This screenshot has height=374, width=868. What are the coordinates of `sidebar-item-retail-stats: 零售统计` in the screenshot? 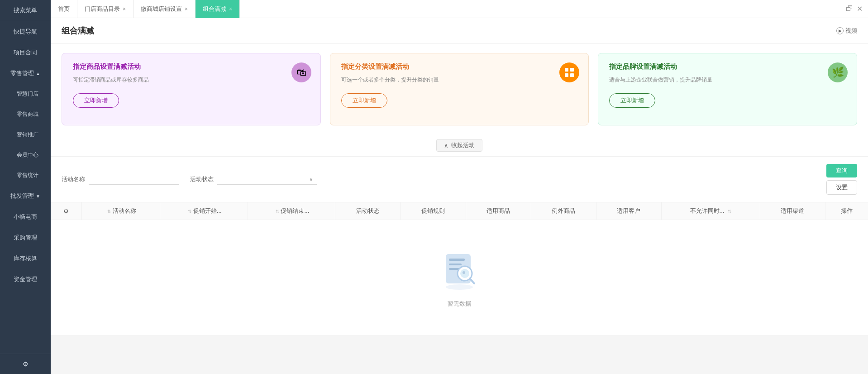 It's located at (25, 176).